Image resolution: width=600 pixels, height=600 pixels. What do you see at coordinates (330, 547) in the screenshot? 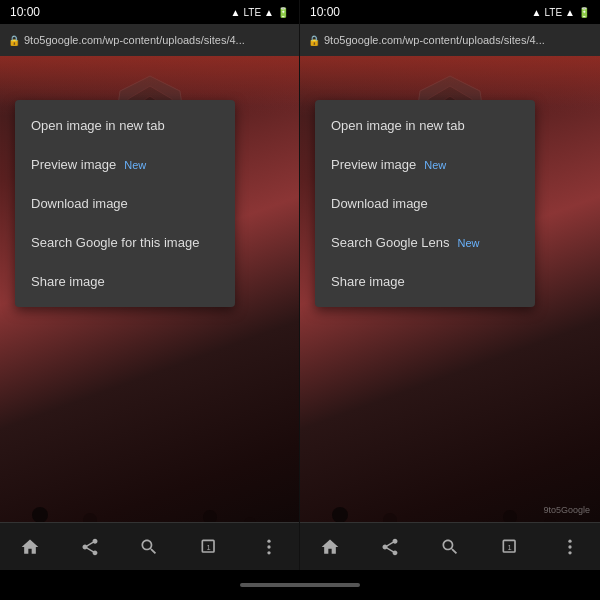
I see `right-nav-home` at bounding box center [330, 547].